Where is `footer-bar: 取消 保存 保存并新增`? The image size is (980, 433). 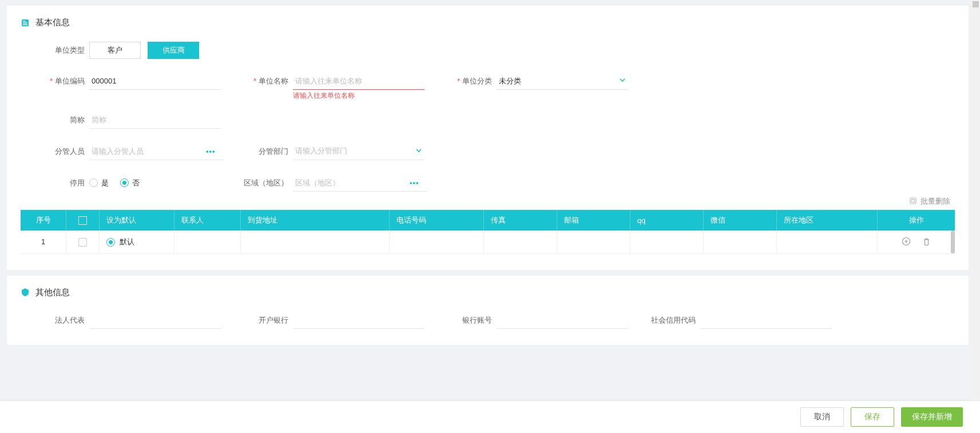
footer-bar: 取消 保存 保存并新增 is located at coordinates (490, 417).